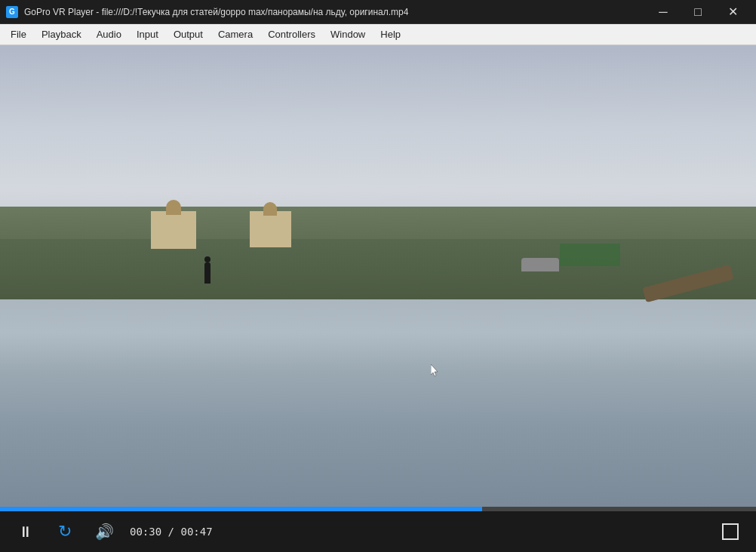  What do you see at coordinates (540, 265) in the screenshot?
I see `vehicle` at bounding box center [540, 265].